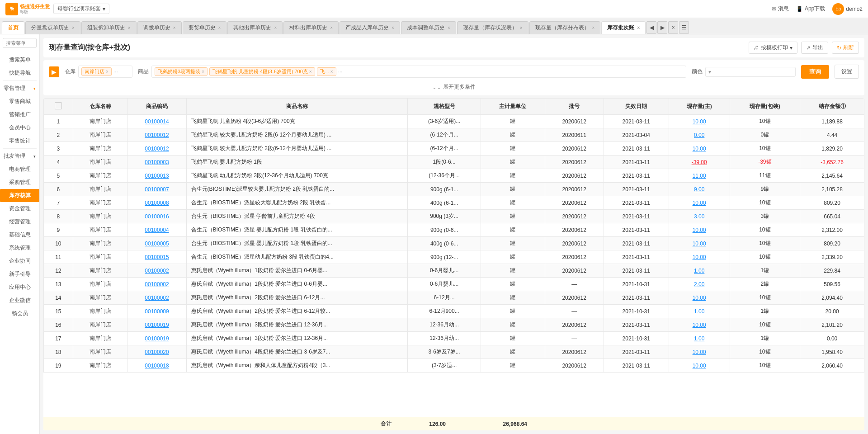  What do you see at coordinates (275, 28) in the screenshot?
I see `tab-qi-ta-chu-close: ×` at bounding box center [275, 28].